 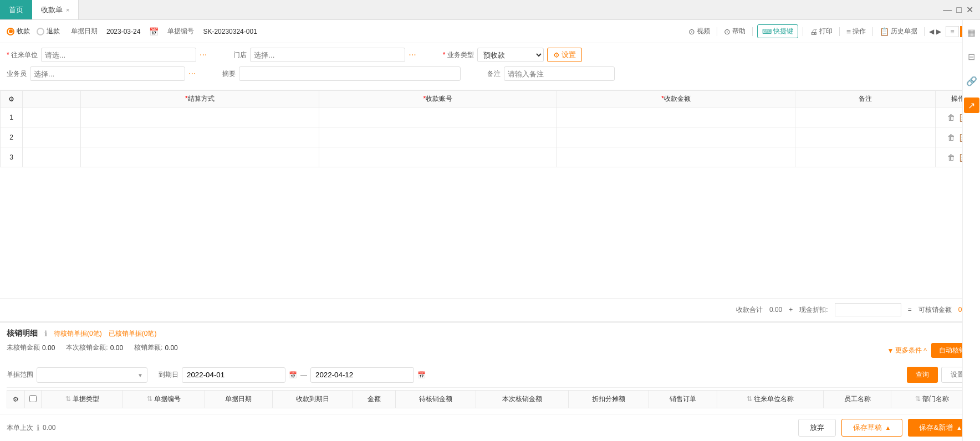 I want to click on cal-start-icon: 📅, so click(x=293, y=375).